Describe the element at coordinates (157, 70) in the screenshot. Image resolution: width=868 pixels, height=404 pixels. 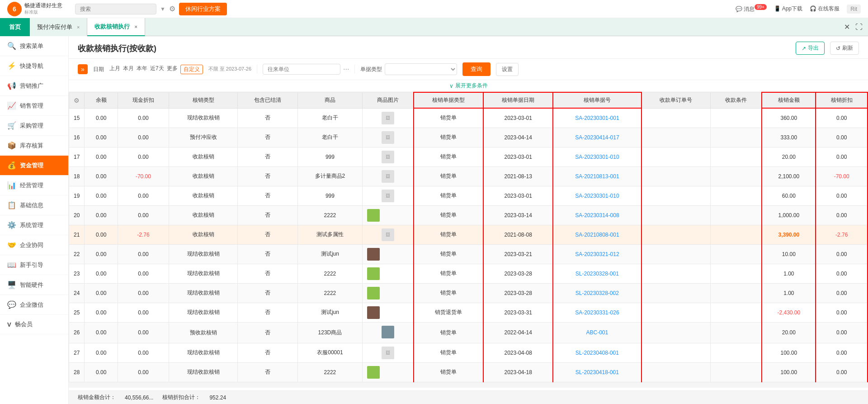
I see `date-7days: 近7天` at that location.